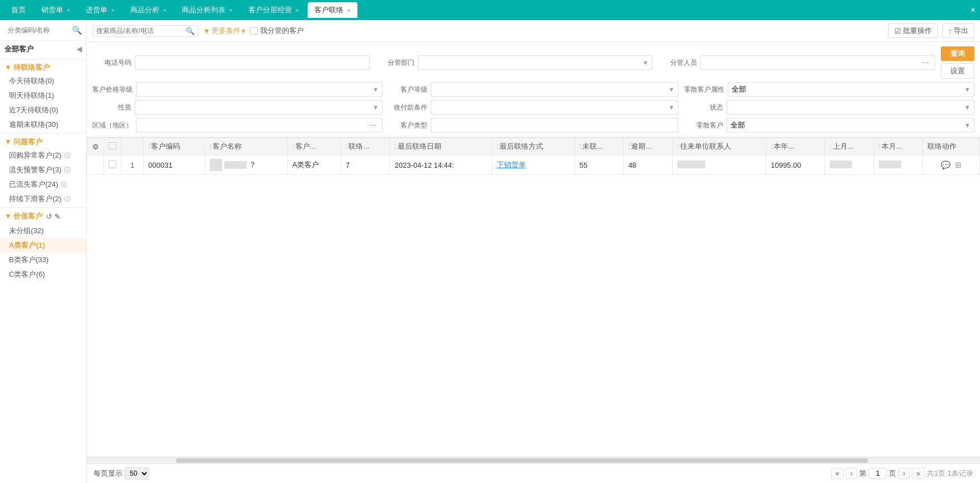  What do you see at coordinates (917, 31) in the screenshot?
I see `batch-ops-label: 批量操作` at bounding box center [917, 31].